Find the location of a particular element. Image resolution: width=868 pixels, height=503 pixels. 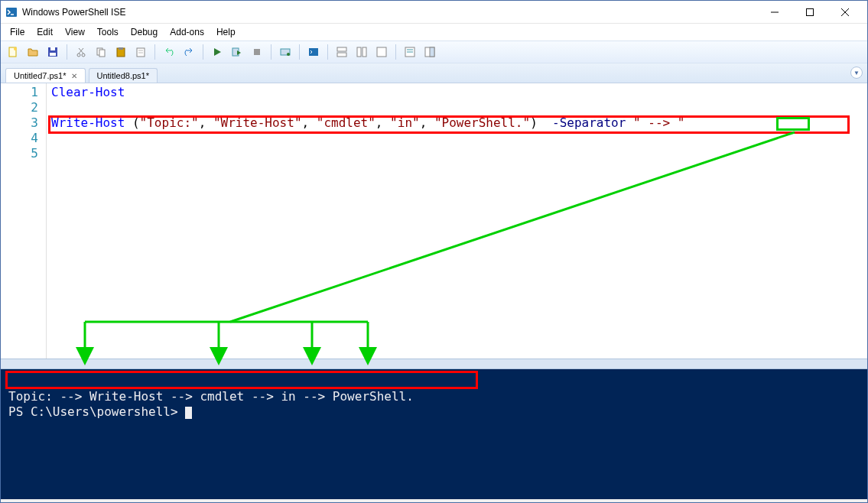

redo-icon is located at coordinates (189, 52).